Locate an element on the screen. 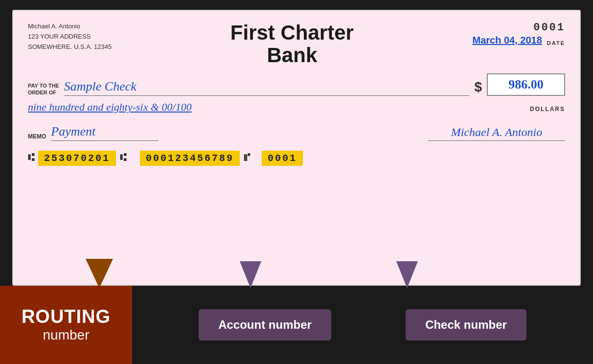 The height and width of the screenshot is (364, 593). signature-value: Michael A. Antonio is located at coordinates (497, 132).